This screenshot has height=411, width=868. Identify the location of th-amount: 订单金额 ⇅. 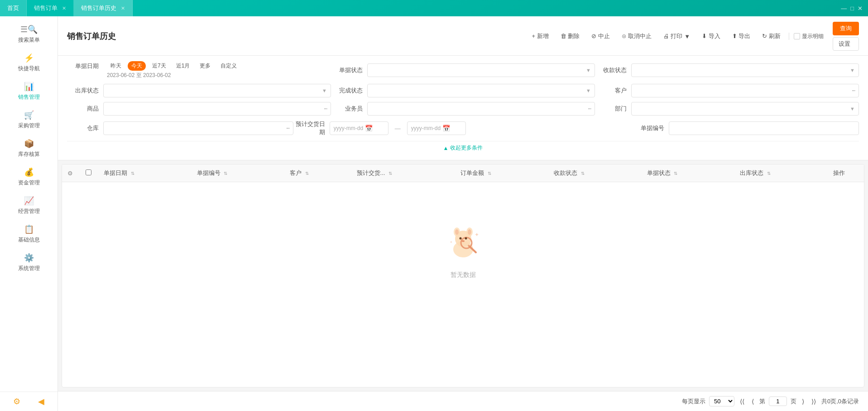
(502, 173).